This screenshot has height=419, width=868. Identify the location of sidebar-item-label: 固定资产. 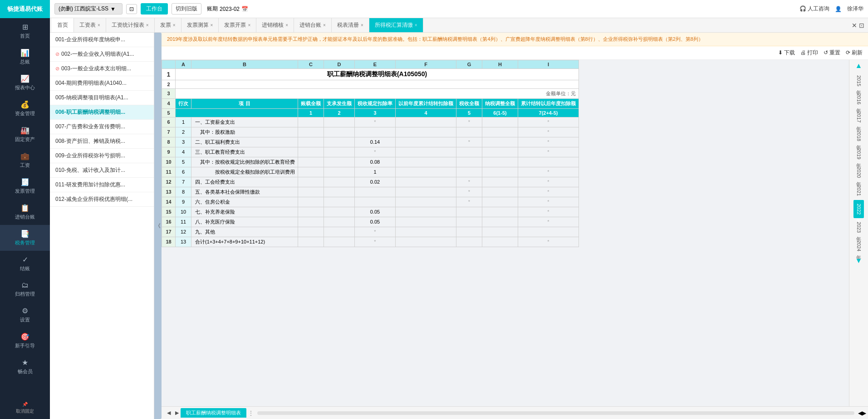
(25, 140).